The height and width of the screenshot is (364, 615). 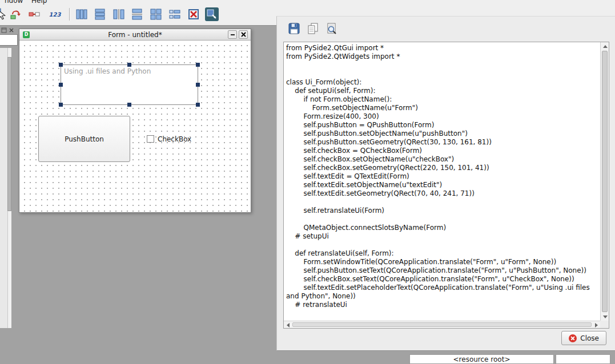 I want to click on scrollbar-up-icon, so click(x=605, y=46).